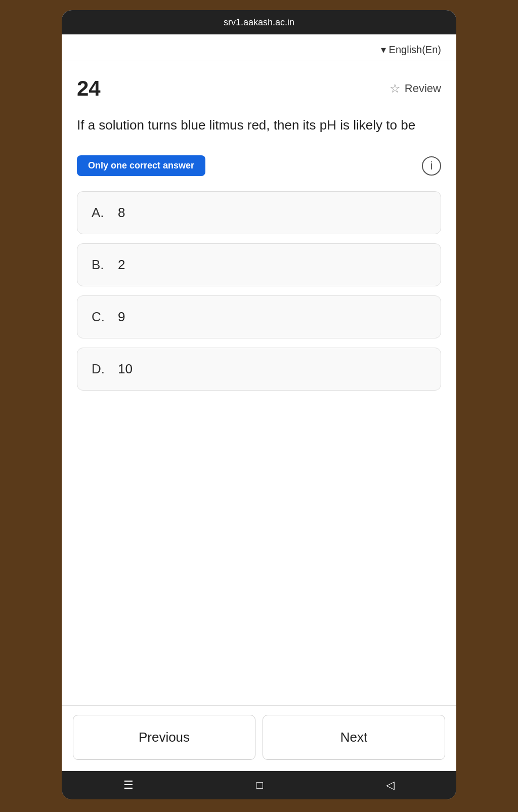 Image resolution: width=518 pixels, height=812 pixels. Describe the element at coordinates (100, 317) in the screenshot. I see `option-c-label: C.` at that location.